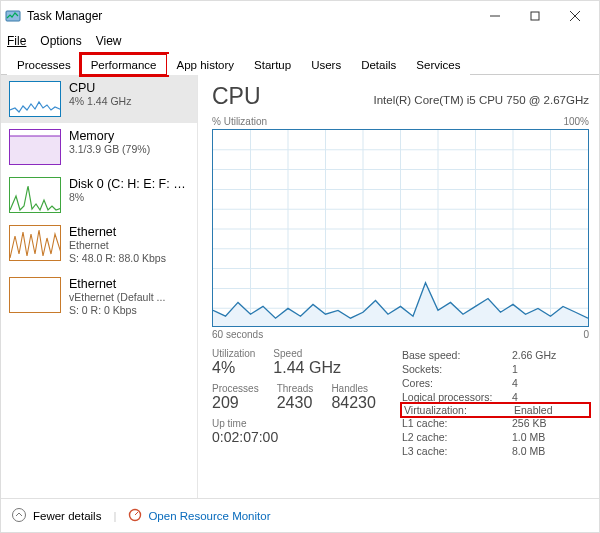  What do you see at coordinates (236, 96) in the screenshot?
I see `page-title: CPU` at bounding box center [236, 96].